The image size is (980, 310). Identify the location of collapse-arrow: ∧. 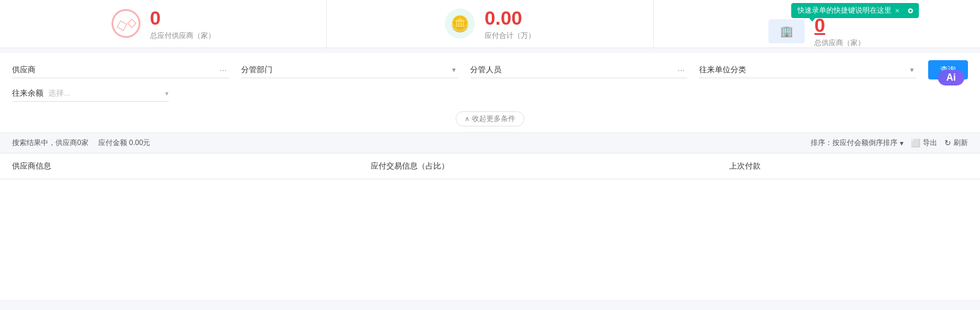
(467, 119).